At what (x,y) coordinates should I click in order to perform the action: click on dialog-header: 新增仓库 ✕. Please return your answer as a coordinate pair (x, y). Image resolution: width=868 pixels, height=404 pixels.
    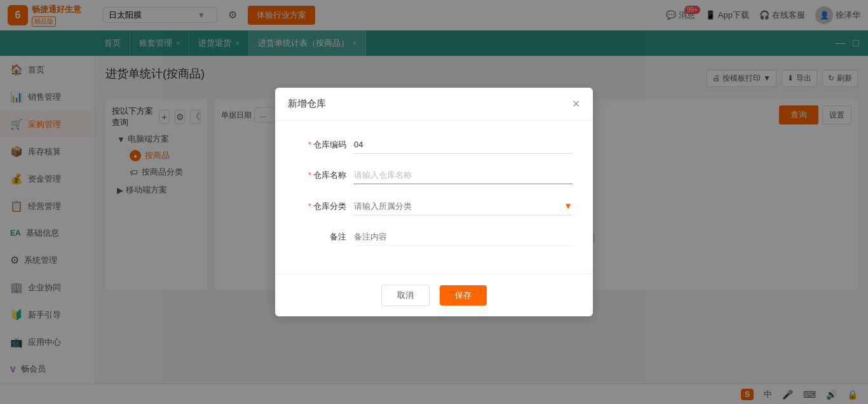
    Looking at the image, I should click on (434, 104).